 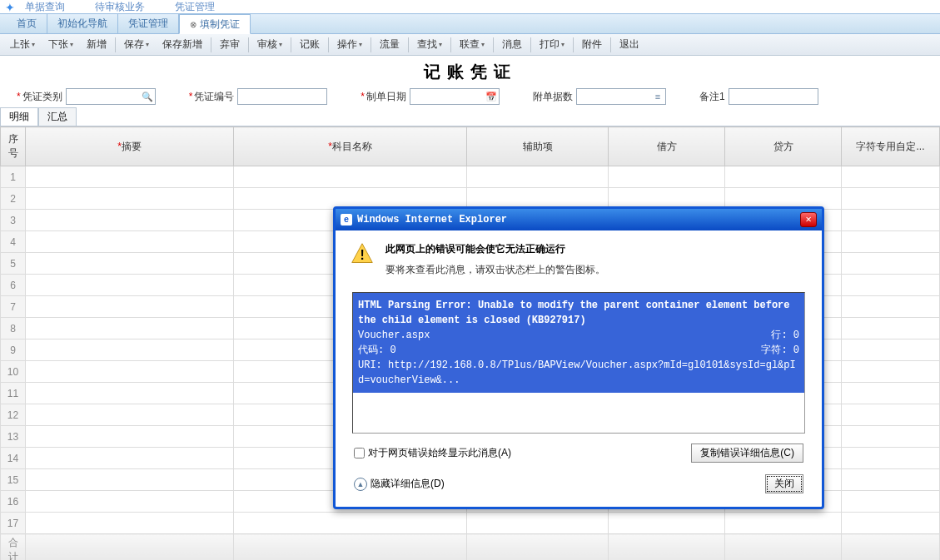 I want to click on dialog-titlebar: e Windows Internet Explorer ✕, so click(x=579, y=220).